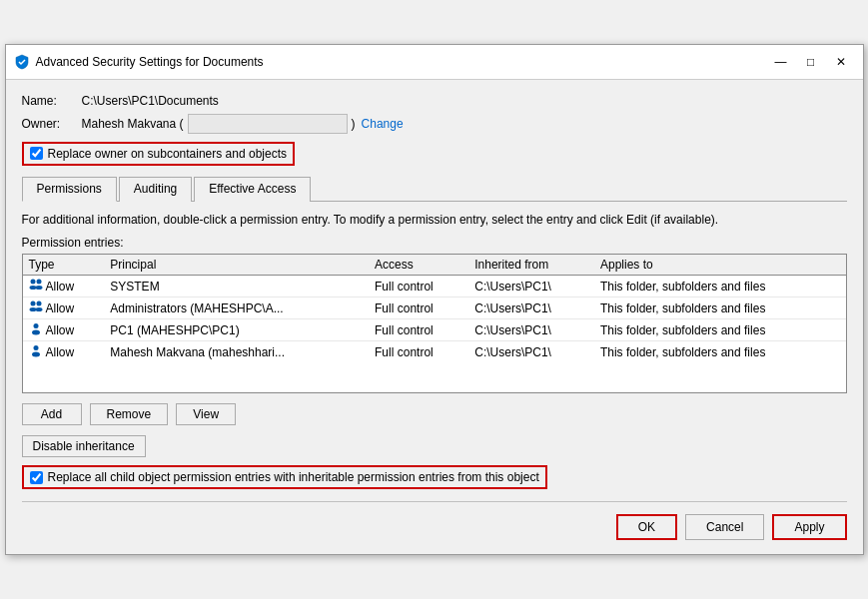 The width and height of the screenshot is (868, 599). Describe the element at coordinates (434, 266) in the screenshot. I see `table-header-row: Type Principal Access Inherited from App…` at that location.